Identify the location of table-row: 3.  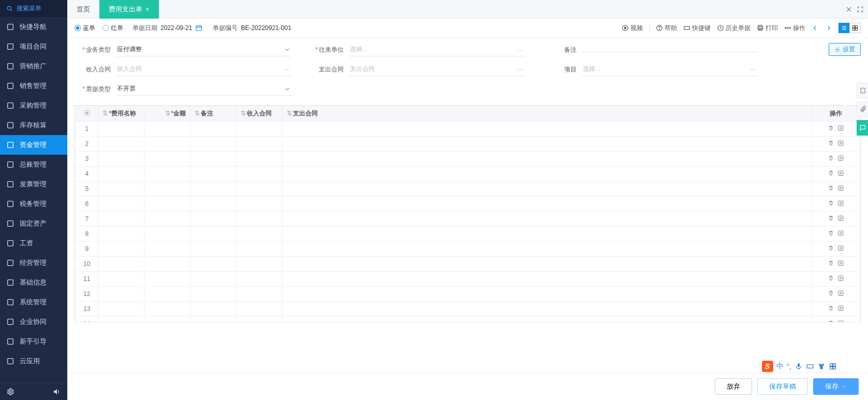
(468, 159).